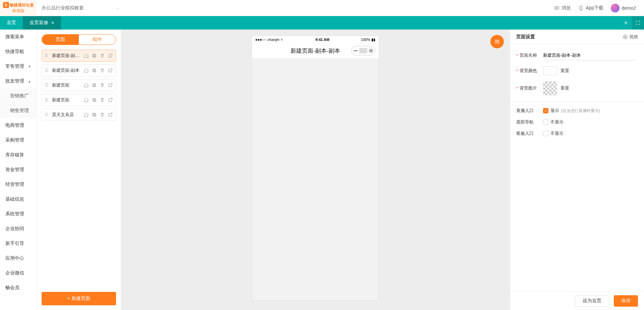 Image resolution: width=644 pixels, height=310 pixels. I want to click on bgimg-swatch, so click(550, 88).